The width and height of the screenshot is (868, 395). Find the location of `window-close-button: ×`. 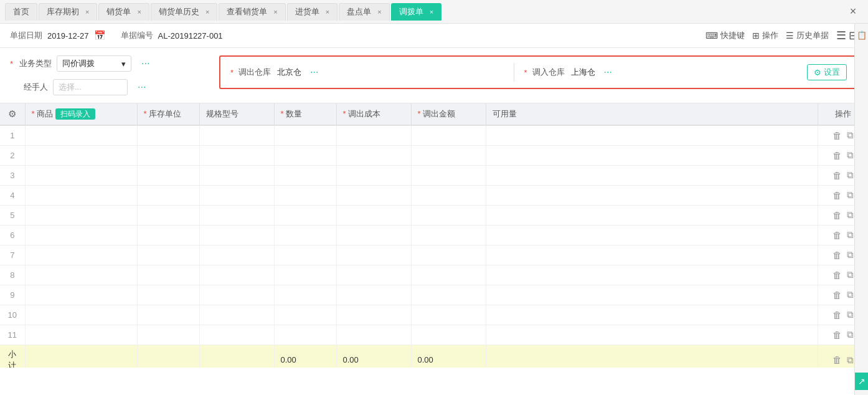

window-close-button: × is located at coordinates (853, 12).